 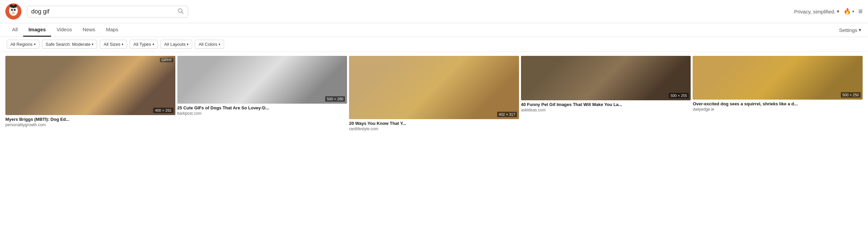 I want to click on image-title: 20 Ways You Know That Y..., so click(x=434, y=124).